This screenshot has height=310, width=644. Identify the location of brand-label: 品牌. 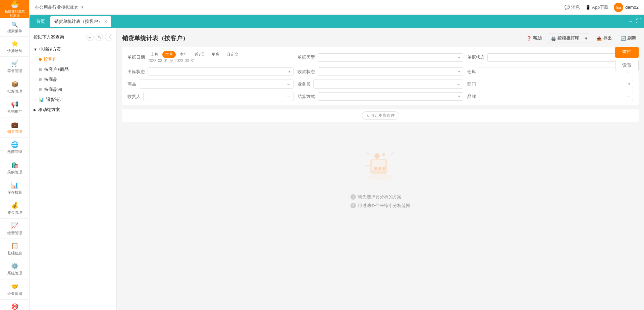
(472, 97).